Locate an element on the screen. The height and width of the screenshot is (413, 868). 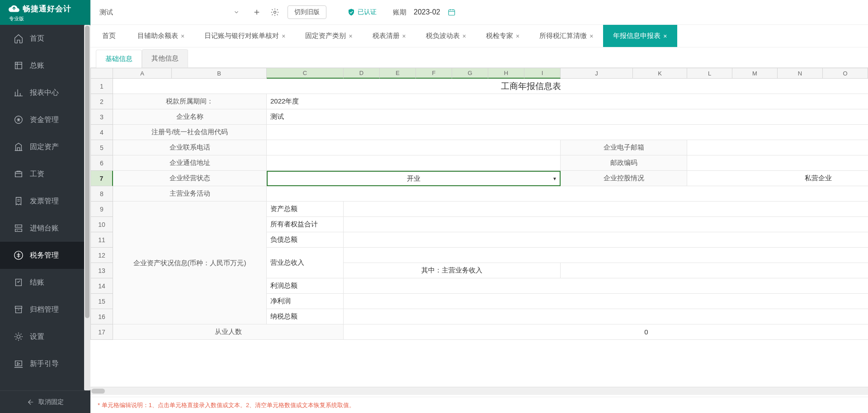
row-header: 14 is located at coordinates (102, 286).